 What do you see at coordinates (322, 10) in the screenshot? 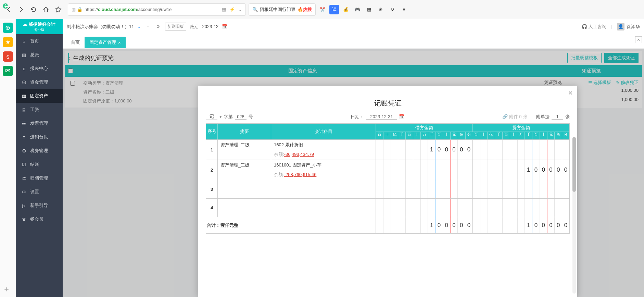
I see `browser-toolbar: ▥ 🔒 https://cloud.chanjet.com/accounting…` at bounding box center [322, 10].